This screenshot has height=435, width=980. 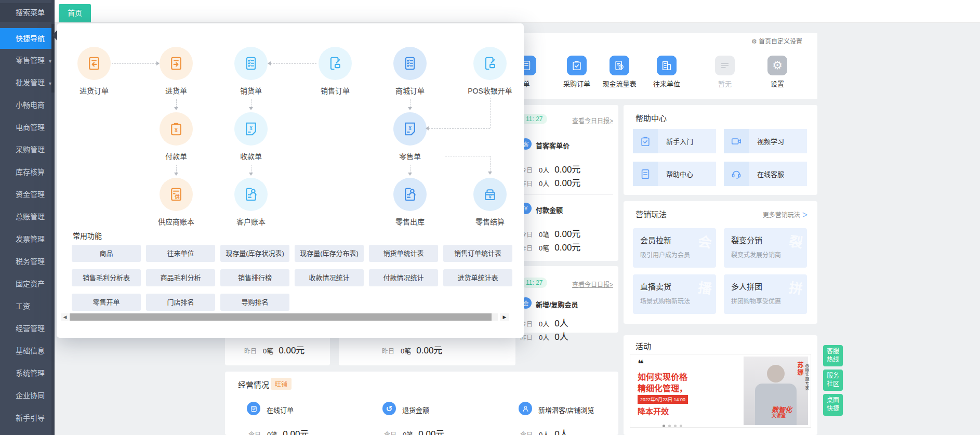 I want to click on homepage-customize-link: ⚙ 首页自定义设置, so click(x=785, y=41).